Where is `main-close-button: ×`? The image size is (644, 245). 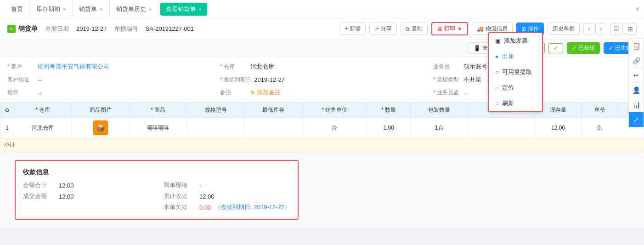 main-close-button: × is located at coordinates (638, 9).